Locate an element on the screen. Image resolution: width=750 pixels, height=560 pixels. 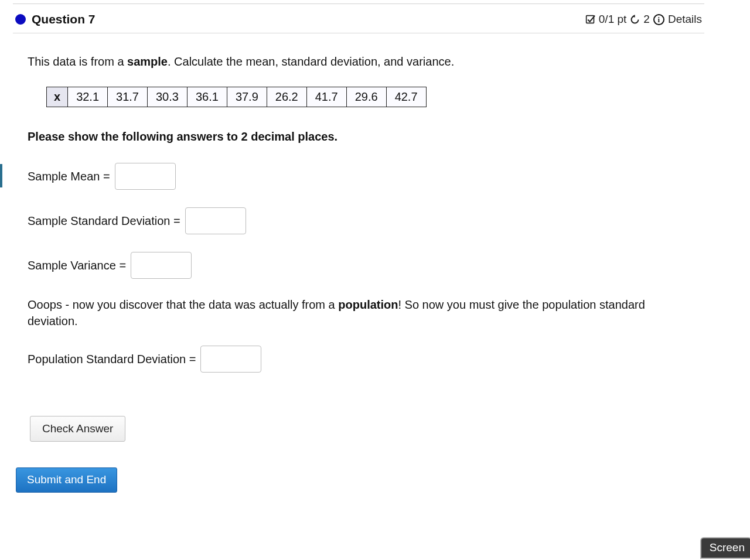
population-stddev-label: Population Standard Deviation = is located at coordinates (111, 360).